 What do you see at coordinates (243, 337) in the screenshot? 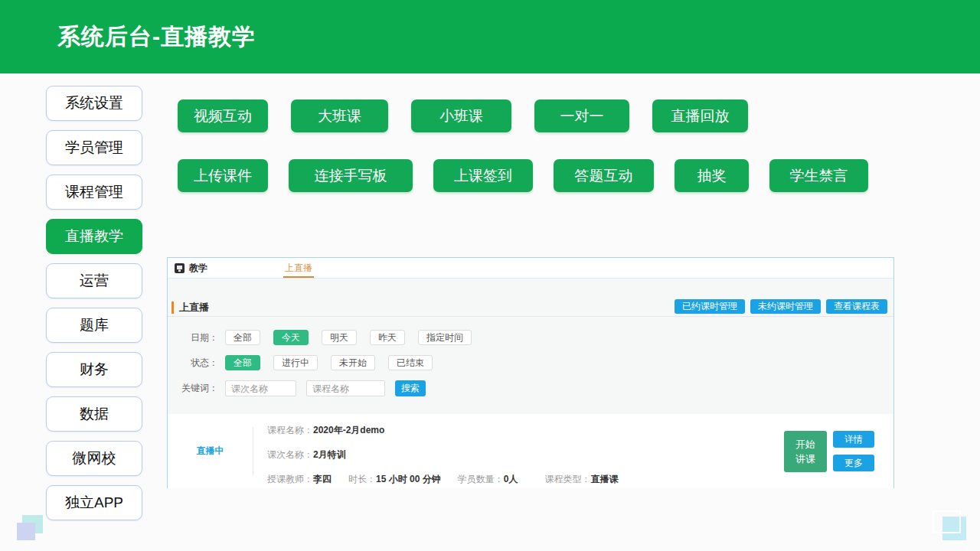
I see `date-chip-all: 全部` at bounding box center [243, 337].